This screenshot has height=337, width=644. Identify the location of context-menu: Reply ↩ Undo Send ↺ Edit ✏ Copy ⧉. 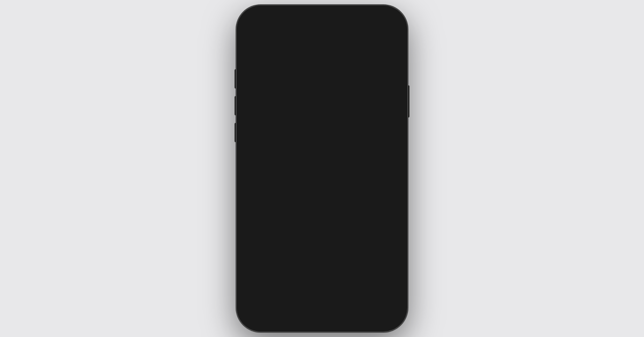
(322, 275).